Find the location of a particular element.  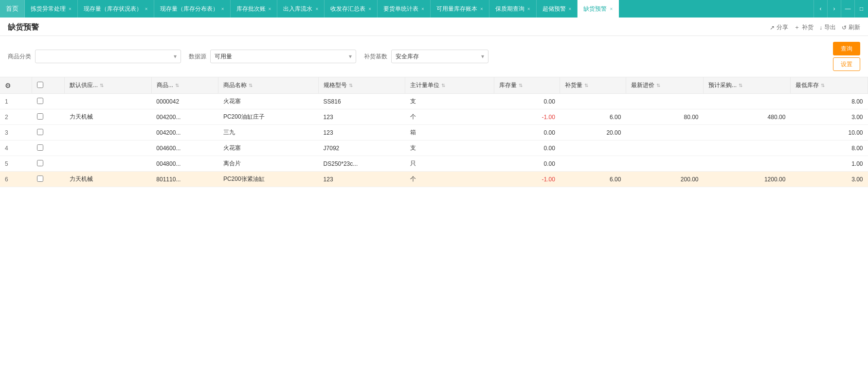

tab-item-11: 缺货预警× is located at coordinates (598, 9).